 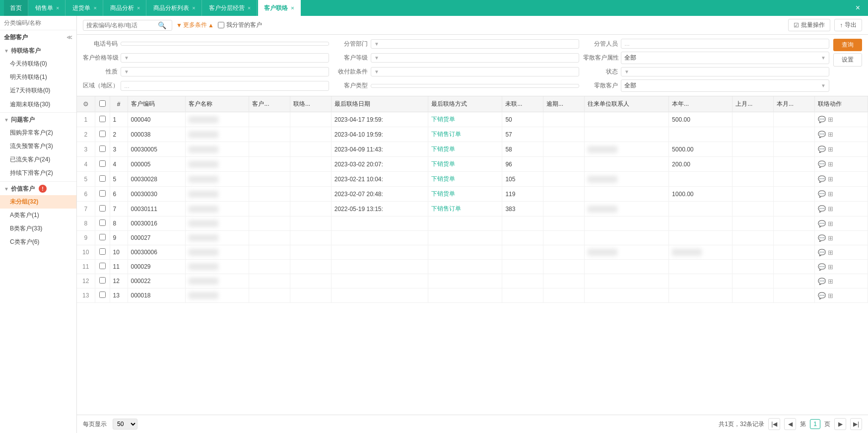 What do you see at coordinates (38, 120) in the screenshot?
I see `sidebar-problem-group: ▼ 问题客户` at bounding box center [38, 120].